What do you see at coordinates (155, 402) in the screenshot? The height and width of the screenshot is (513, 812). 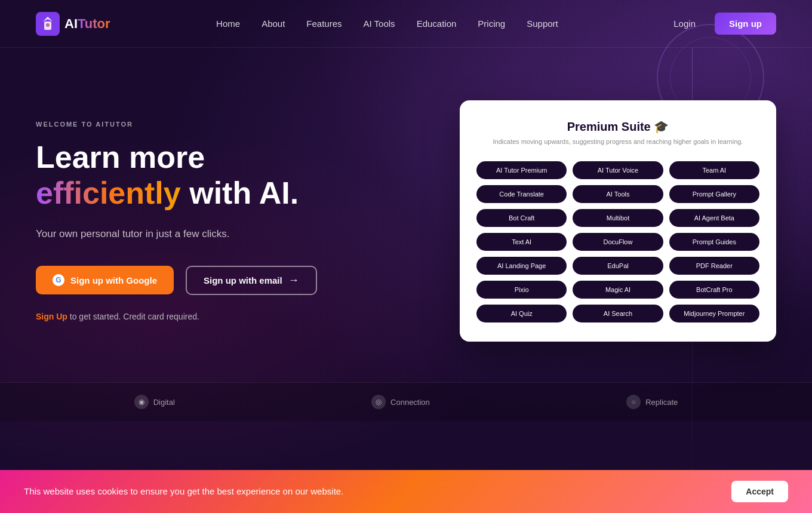 I see `footer-brand-1: ◉ Digital` at bounding box center [155, 402].